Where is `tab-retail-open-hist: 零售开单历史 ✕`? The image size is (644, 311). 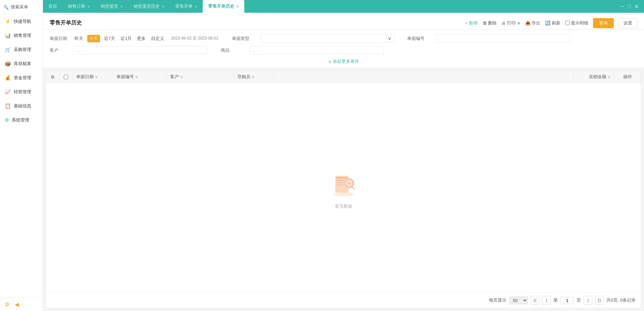
tab-retail-open-hist: 零售开单历史 ✕ is located at coordinates (224, 6).